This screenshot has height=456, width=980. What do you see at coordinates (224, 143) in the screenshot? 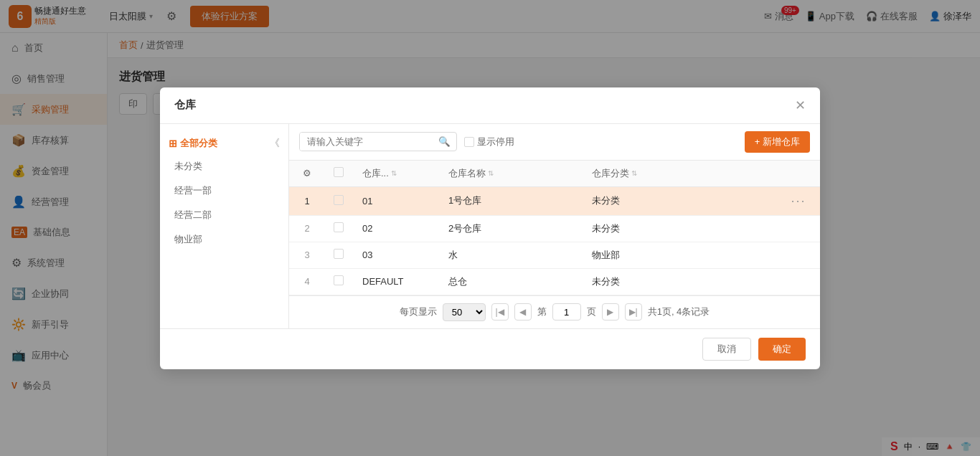
I see `category-panel-header: ⊞ 全部分类 《` at bounding box center [224, 143].